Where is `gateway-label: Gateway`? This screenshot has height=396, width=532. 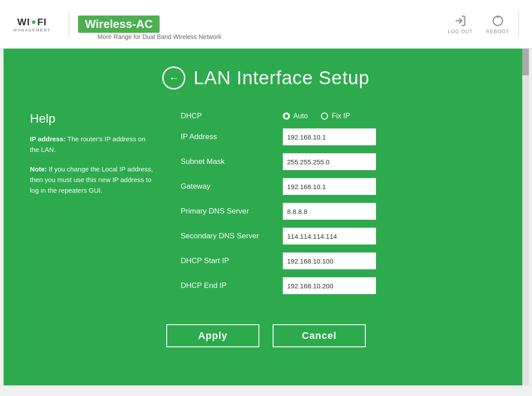
gateway-label: Gateway is located at coordinates (227, 186).